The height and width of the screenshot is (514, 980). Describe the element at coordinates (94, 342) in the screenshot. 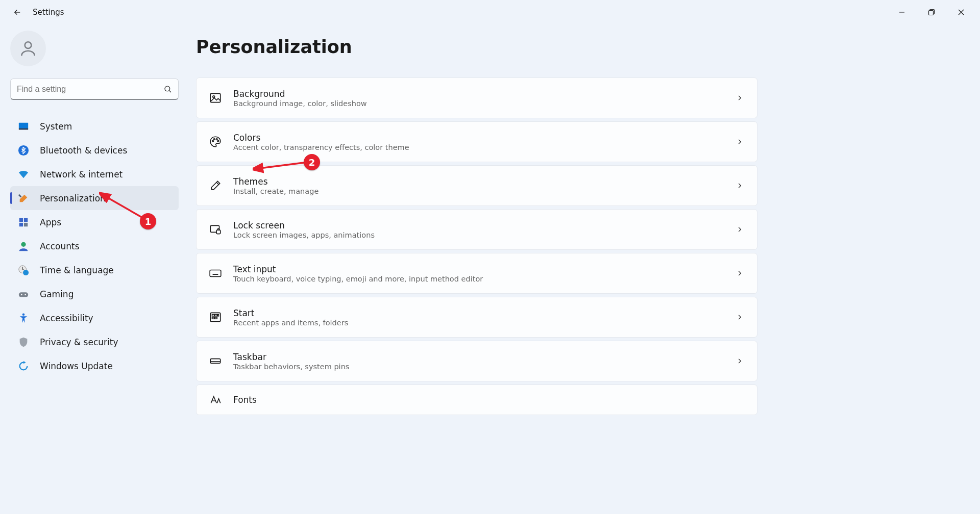

I see `sidebar-item-privacy: Privacy & security` at that location.